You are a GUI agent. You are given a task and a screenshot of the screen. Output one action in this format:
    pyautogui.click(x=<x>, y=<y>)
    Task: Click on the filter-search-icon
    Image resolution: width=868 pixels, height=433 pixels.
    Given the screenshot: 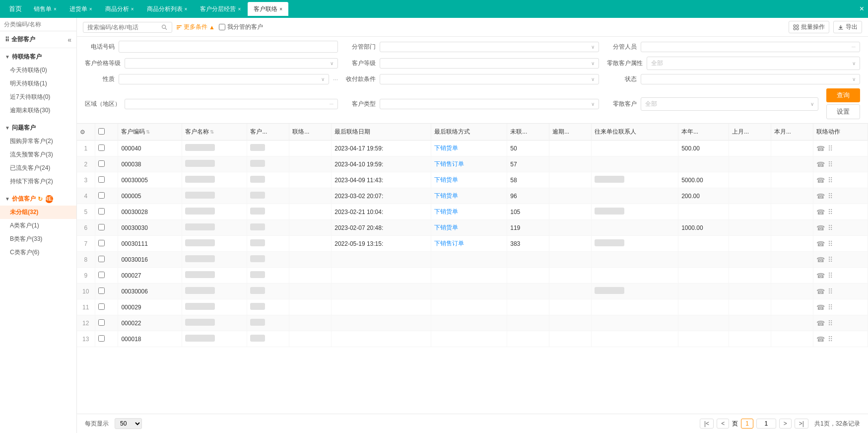 What is the action you would take?
    pyautogui.click(x=165, y=27)
    